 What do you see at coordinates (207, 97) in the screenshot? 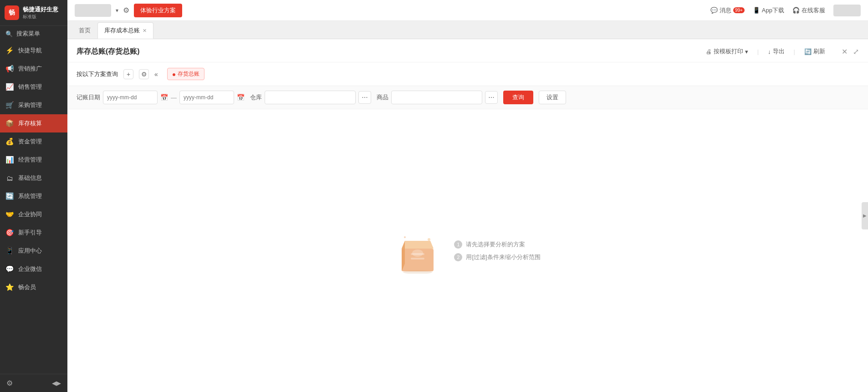
I see `date-to-input` at bounding box center [207, 97].